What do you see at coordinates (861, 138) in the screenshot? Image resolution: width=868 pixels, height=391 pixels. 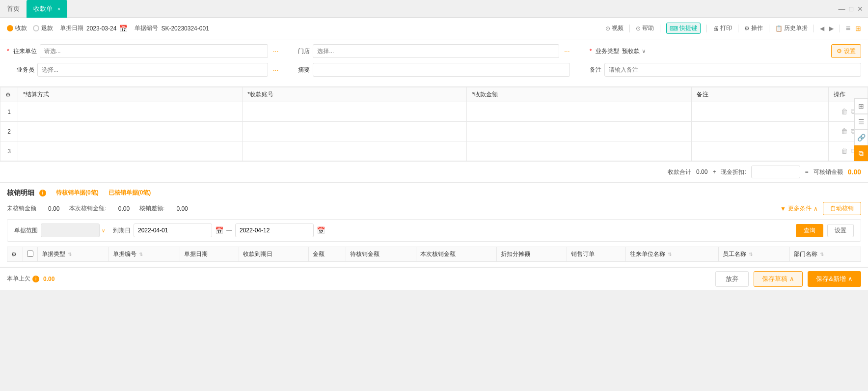 I see `right-panel-item-3: 🔗` at bounding box center [861, 138].